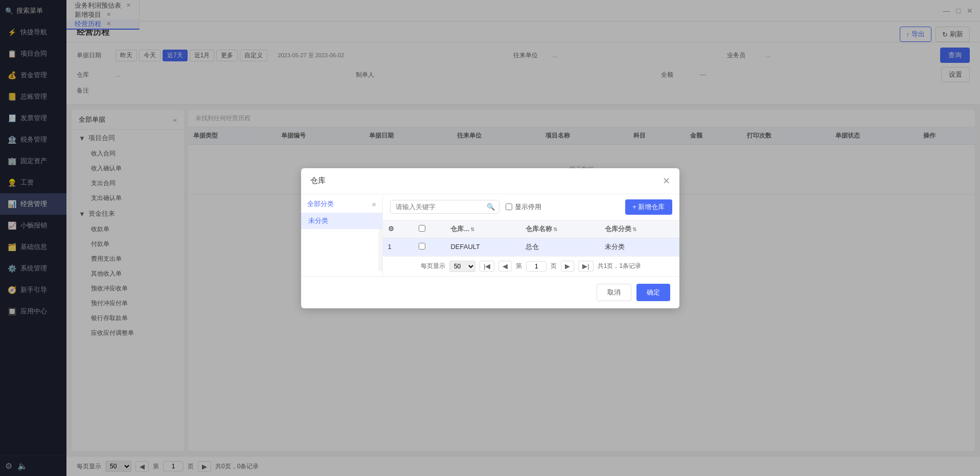  What do you see at coordinates (374, 204) in the screenshot?
I see `modal-collapse-icon: «` at bounding box center [374, 204].